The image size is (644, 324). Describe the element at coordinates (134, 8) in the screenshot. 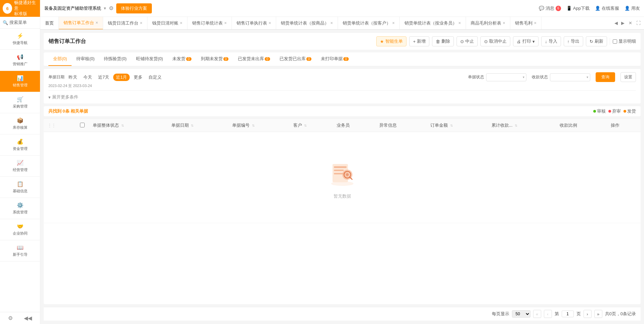

I see `solution-button: 体验行业方案` at that location.